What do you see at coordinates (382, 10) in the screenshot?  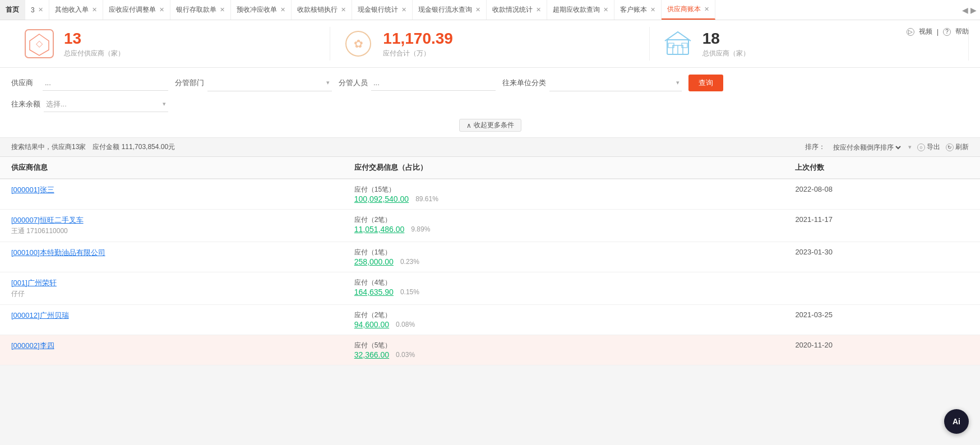 I see `nav-item-cash-bank-stats: 现金银行统计 ✕` at bounding box center [382, 10].